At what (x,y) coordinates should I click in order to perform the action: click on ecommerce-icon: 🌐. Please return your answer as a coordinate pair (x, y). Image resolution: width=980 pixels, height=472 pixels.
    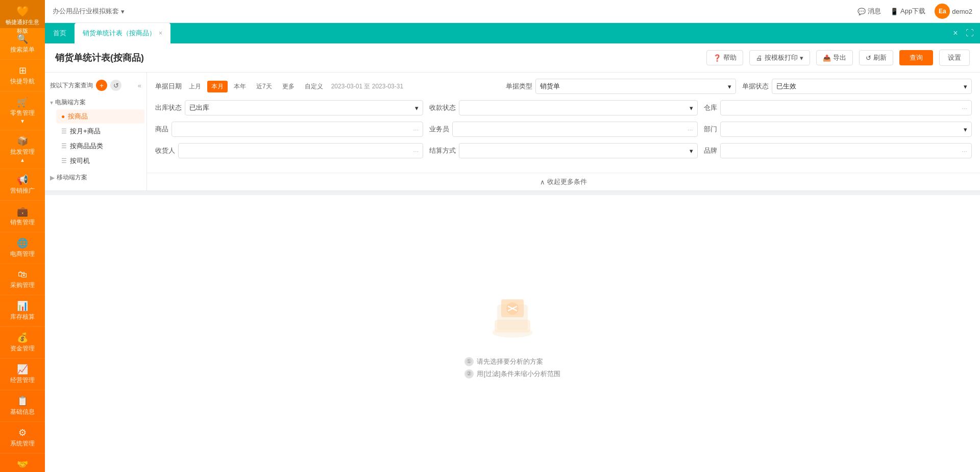
    Looking at the image, I should click on (22, 243).